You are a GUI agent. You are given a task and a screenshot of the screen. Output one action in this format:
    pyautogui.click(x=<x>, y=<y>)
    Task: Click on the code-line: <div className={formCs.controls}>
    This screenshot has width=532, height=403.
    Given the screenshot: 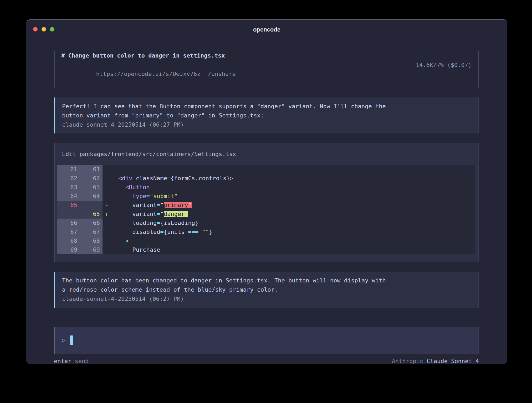 What is the action you would take?
    pyautogui.click(x=293, y=178)
    